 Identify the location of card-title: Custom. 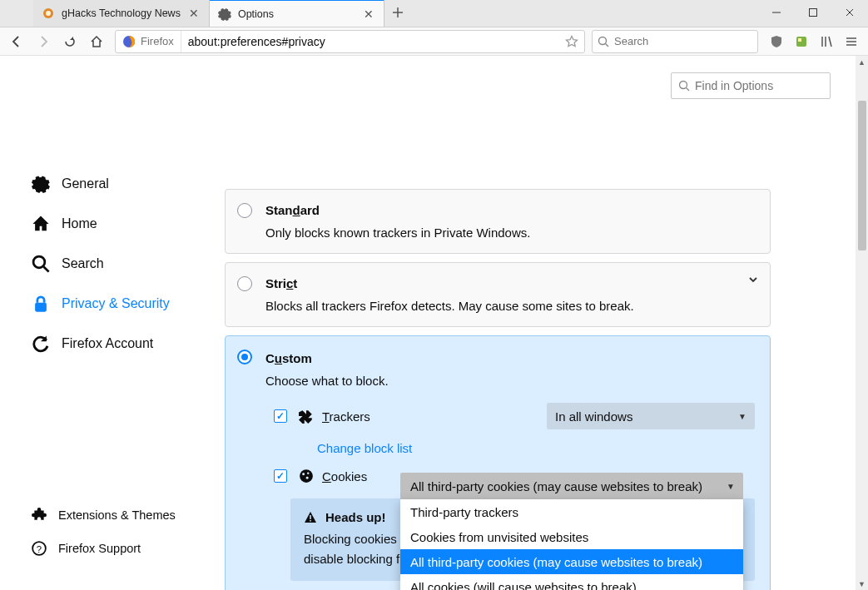
(510, 358).